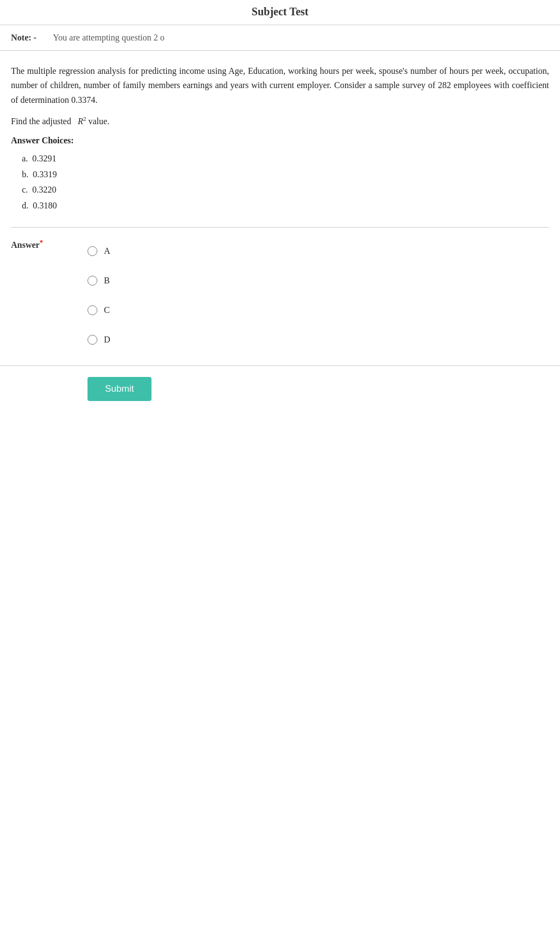 Image resolution: width=560 pixels, height=941 pixels. What do you see at coordinates (49, 243) in the screenshot?
I see `answer-label-col: Answer*` at bounding box center [49, 243].